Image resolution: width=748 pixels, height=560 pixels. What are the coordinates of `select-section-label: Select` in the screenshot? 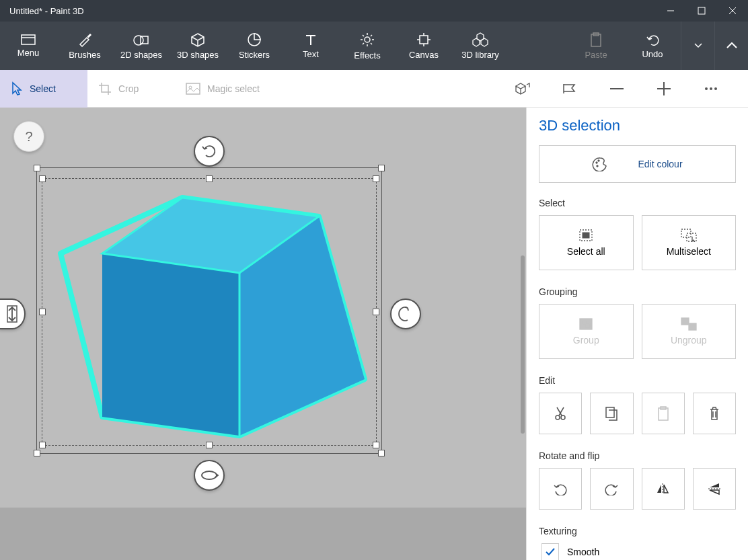 It's located at (638, 203).